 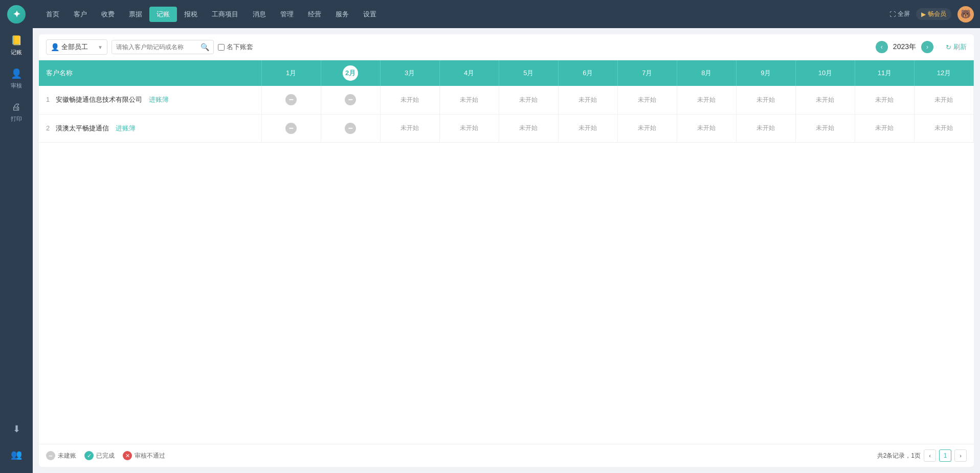 What do you see at coordinates (144, 456) in the screenshot?
I see `legend-rejected: ✕ 审核不通过` at bounding box center [144, 456].